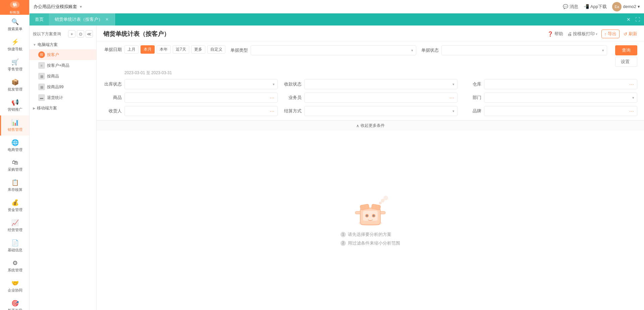 This screenshot has width=644, height=310. I want to click on tree-item-by-product-99: ▦ 按商品99, so click(63, 87).